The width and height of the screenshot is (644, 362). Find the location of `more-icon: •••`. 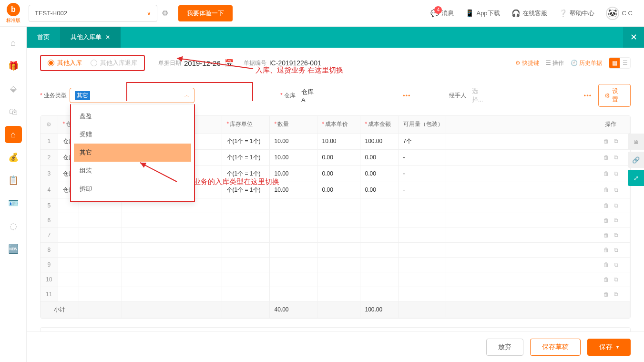

more-icon: ••• is located at coordinates (407, 95).